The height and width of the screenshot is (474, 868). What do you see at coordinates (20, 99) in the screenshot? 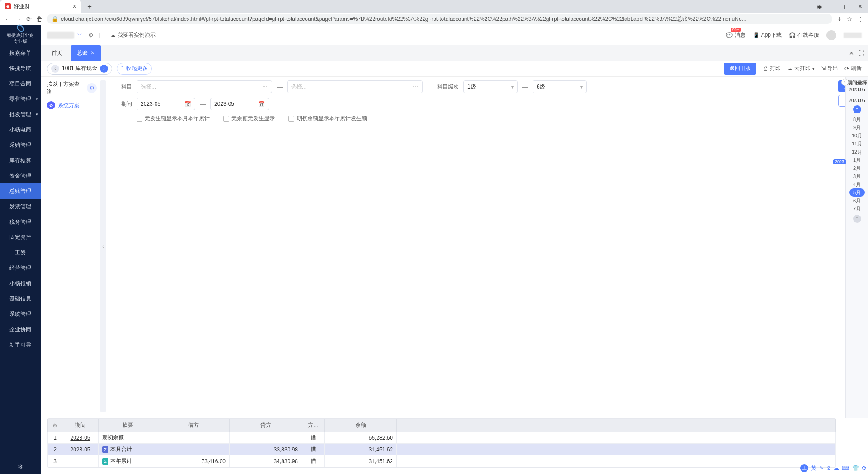
I see `sidebar-item: 零售管理▾` at bounding box center [20, 99].